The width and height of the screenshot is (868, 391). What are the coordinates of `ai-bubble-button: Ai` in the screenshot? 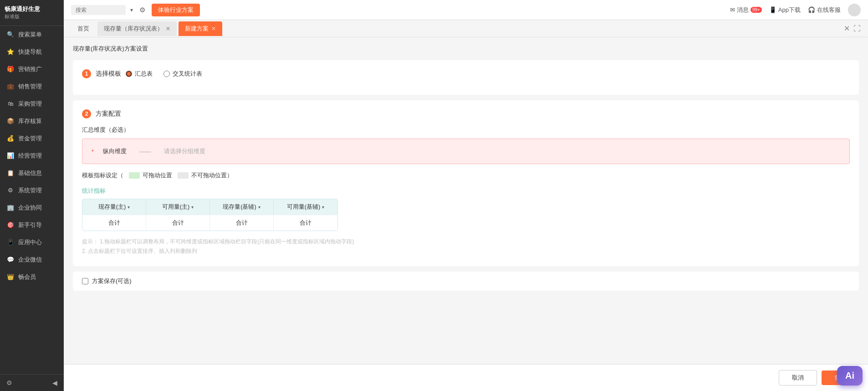 It's located at (850, 376).